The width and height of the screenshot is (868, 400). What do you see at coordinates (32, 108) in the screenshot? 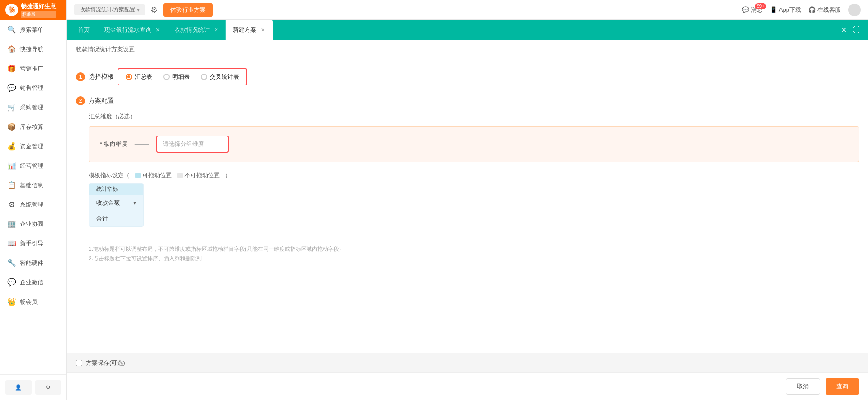
I see `sidebar-item-label: 采购管理` at bounding box center [32, 108].